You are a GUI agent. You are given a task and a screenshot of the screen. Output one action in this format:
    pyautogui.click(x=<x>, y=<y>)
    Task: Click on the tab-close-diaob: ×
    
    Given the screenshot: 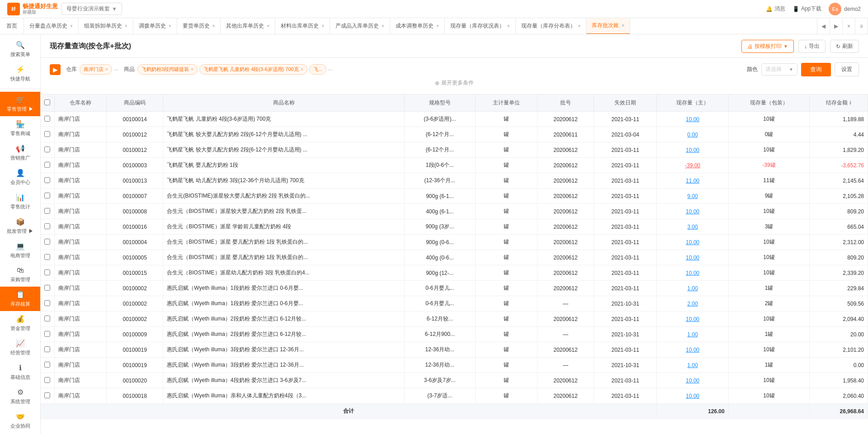 What is the action you would take?
    pyautogui.click(x=170, y=26)
    